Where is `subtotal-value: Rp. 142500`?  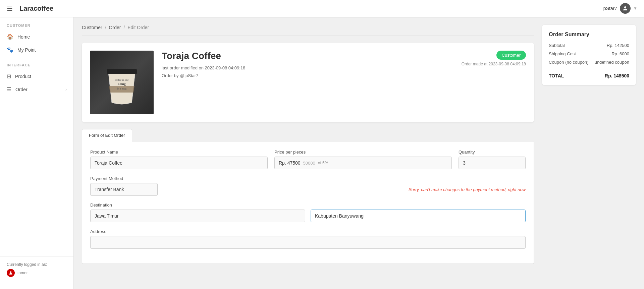 subtotal-value: Rp. 142500 is located at coordinates (618, 46).